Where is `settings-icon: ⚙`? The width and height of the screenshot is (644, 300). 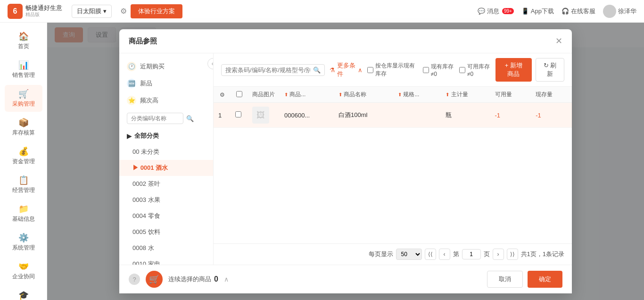 settings-icon: ⚙ is located at coordinates (223, 95).